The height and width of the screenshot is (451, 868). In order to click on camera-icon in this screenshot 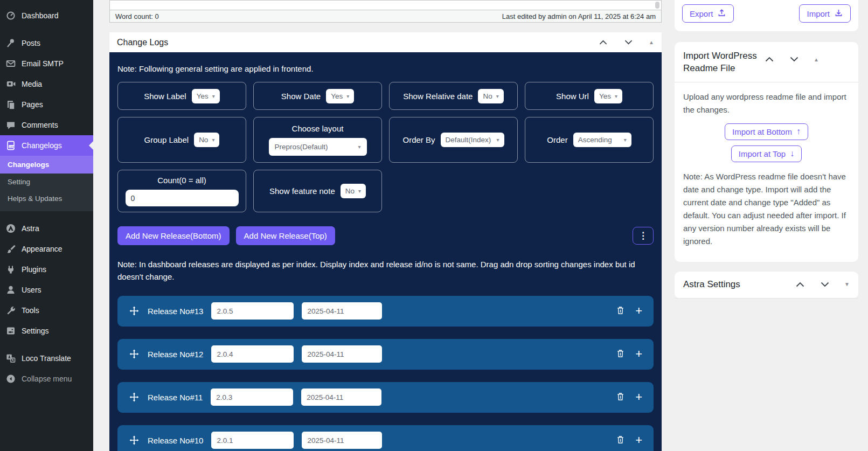, I will do `click(11, 84)`.